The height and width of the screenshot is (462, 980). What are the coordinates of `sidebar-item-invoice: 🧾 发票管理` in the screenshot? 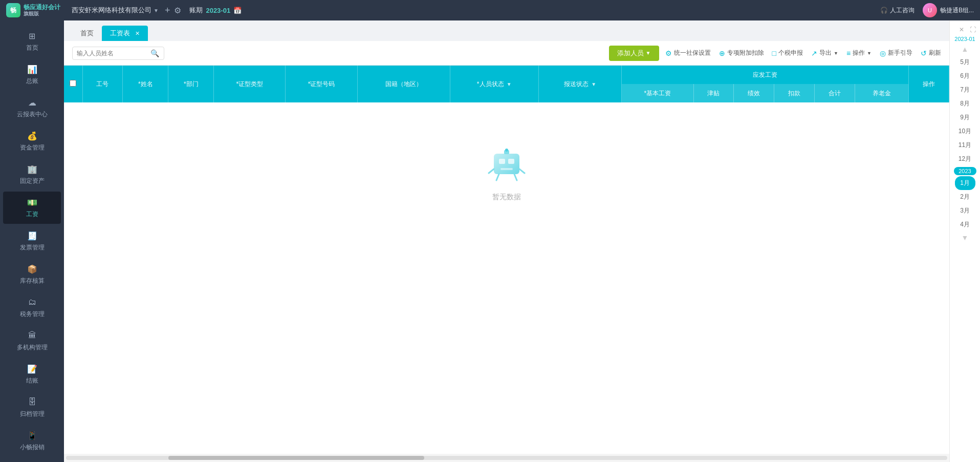 It's located at (32, 241).